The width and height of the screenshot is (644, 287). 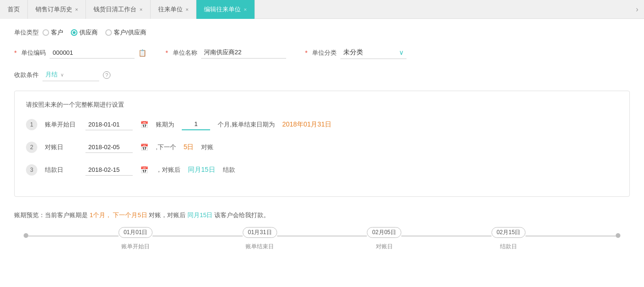 I want to click on help-icon: ?, so click(x=107, y=75).